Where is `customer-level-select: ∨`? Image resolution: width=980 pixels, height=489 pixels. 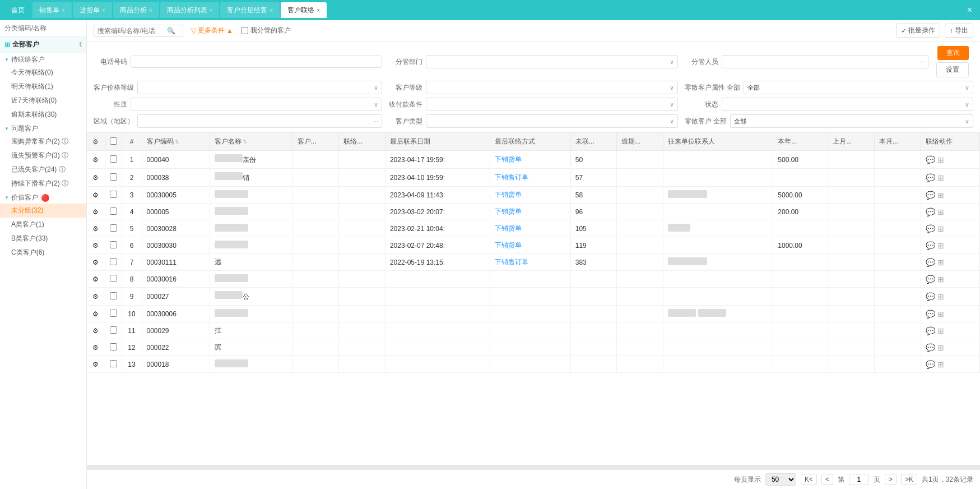 customer-level-select: ∨ is located at coordinates (551, 87).